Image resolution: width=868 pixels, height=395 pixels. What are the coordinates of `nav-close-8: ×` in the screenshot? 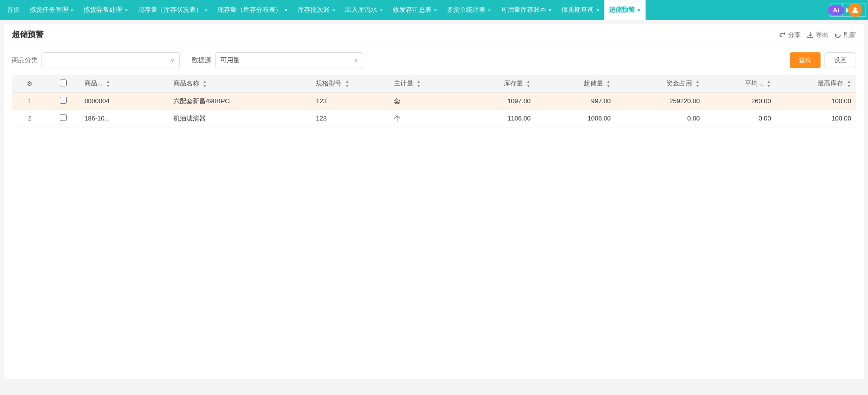 It's located at (489, 10).